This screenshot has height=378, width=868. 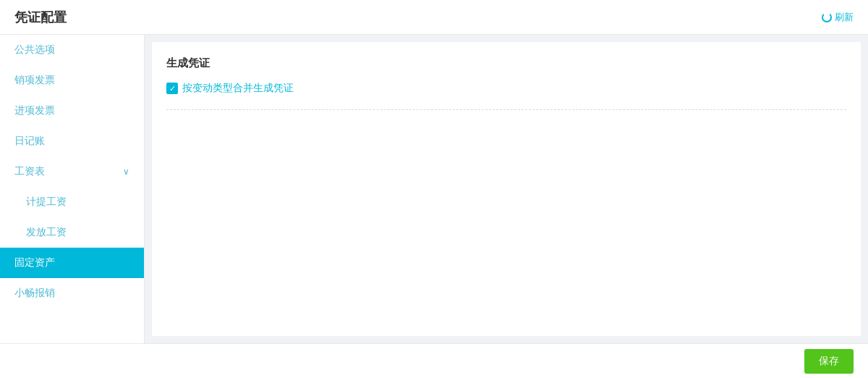 What do you see at coordinates (35, 293) in the screenshot?
I see `sidebar-item-label: 小畅报销` at bounding box center [35, 293].